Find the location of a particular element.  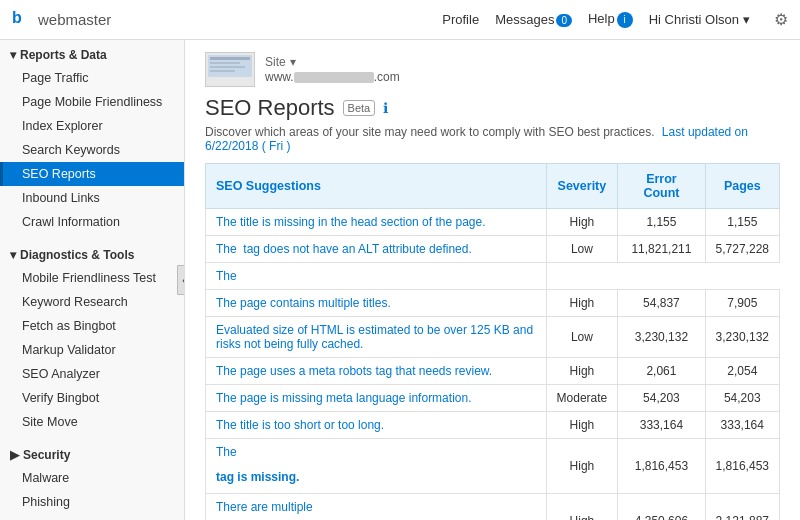

page-subtitle: Discover which areas of your site may ne… is located at coordinates (492, 139).